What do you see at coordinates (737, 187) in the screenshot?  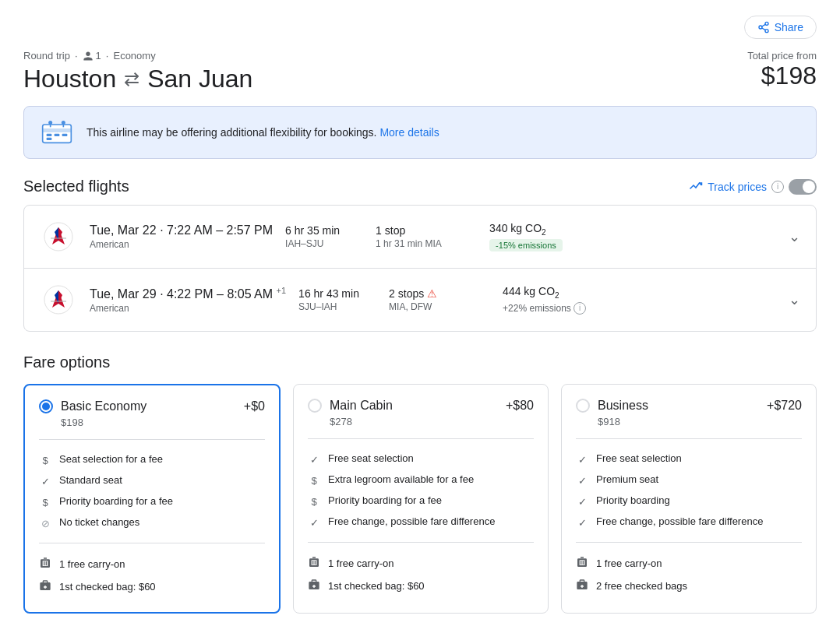 I see `track-prices-label: Track prices` at bounding box center [737, 187].